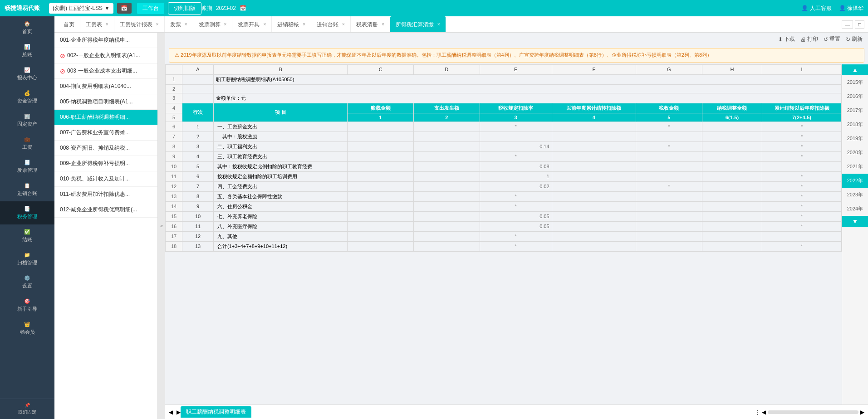  Describe the element at coordinates (27, 213) in the screenshot. I see `sidebar-item-tax: 📑 税务管理` at that location.